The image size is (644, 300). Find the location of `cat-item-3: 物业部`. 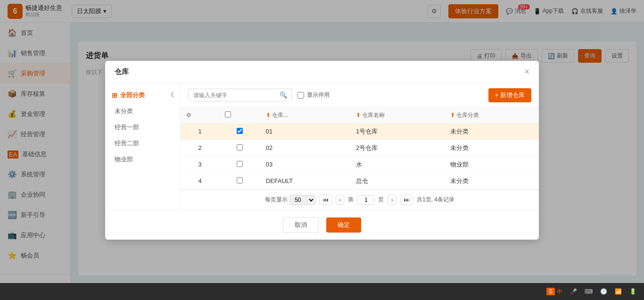

cat-item-3: 物业部 is located at coordinates (142, 159).